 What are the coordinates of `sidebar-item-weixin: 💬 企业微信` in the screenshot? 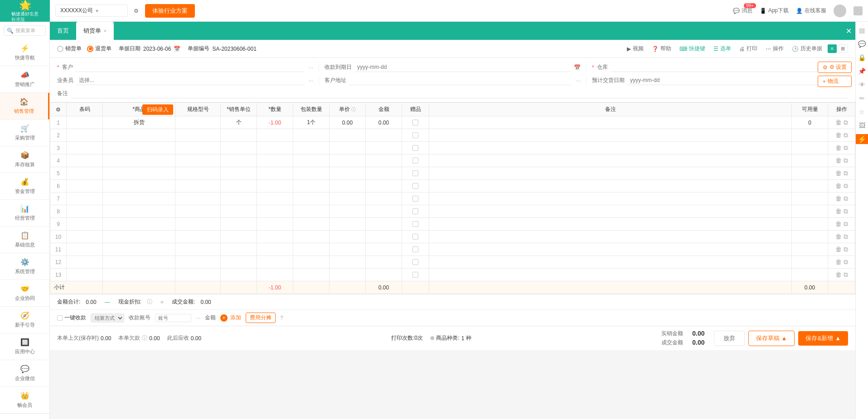 It's located at (24, 373).